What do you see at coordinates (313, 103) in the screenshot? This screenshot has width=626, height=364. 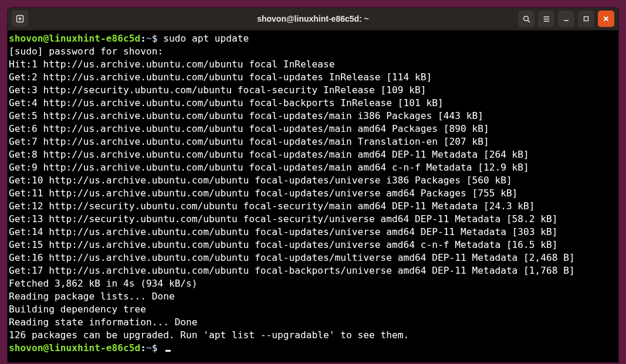 I see `output-line: Get:4 http://us.archive.ubuntu.com/ubunt…` at bounding box center [313, 103].